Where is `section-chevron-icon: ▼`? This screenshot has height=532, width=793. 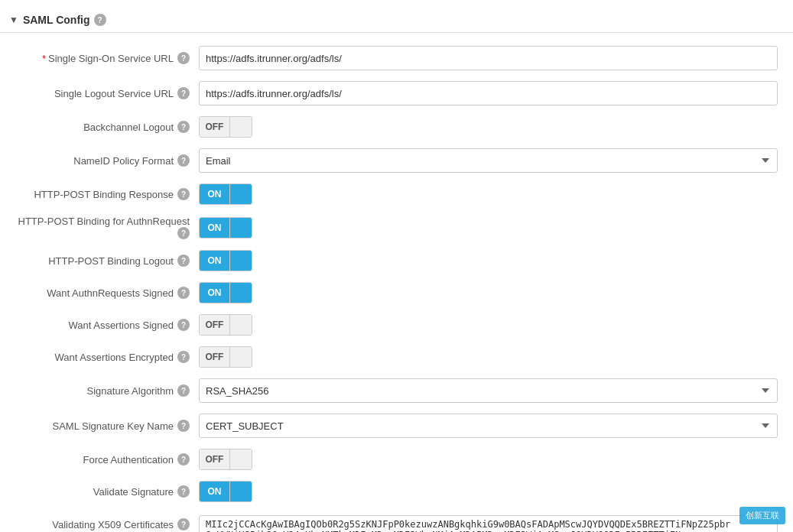 section-chevron-icon: ▼ is located at coordinates (14, 20).